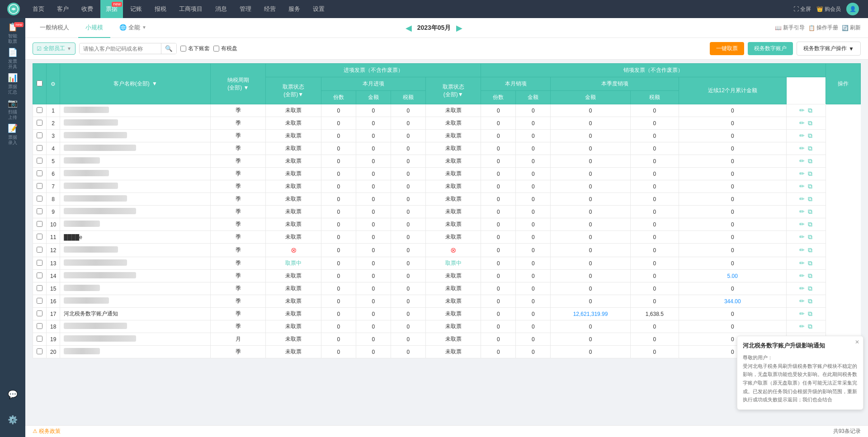  I want to click on nav-item-message: 消息, so click(221, 9).